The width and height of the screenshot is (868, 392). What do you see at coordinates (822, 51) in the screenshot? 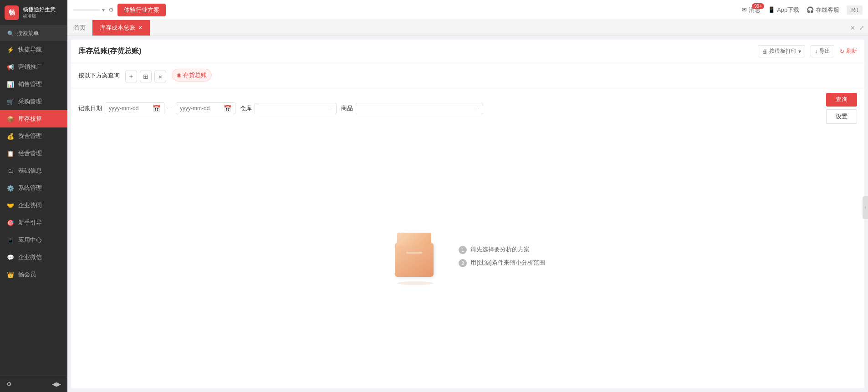
I see `export-button: ↓ 导出` at bounding box center [822, 51].